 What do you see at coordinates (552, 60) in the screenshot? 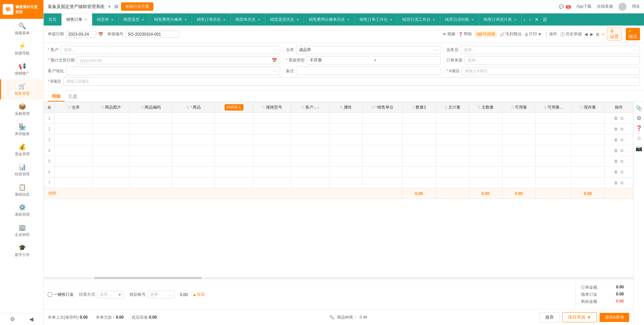
I see `order-source-input: 选择...` at bounding box center [552, 60].